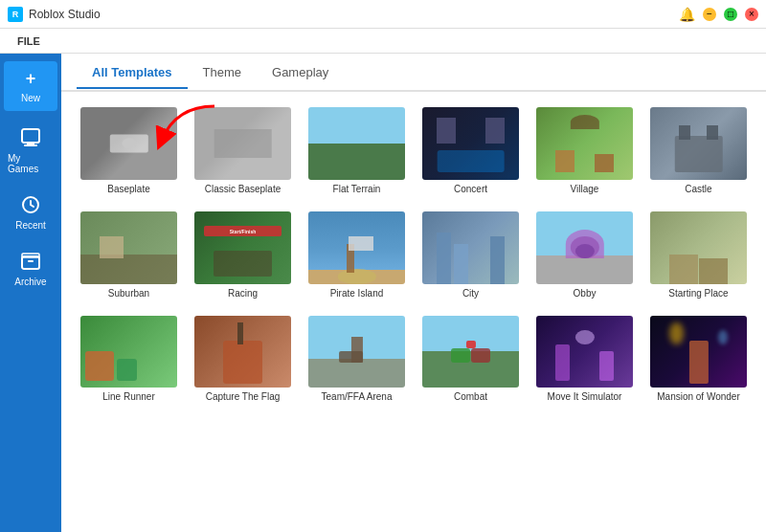  I want to click on template-team-ffa-arena-label: Team/FFA Arena, so click(357, 396).